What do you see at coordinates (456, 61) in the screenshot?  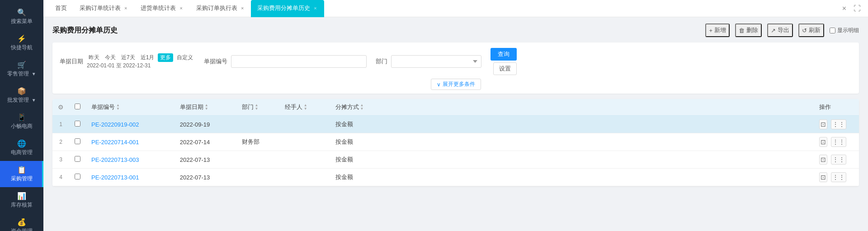 I see `search-row: 单据日期 昨天 今天 近7天 近1月 更多 自定义 2022-01-01 至 2…` at bounding box center [456, 61].